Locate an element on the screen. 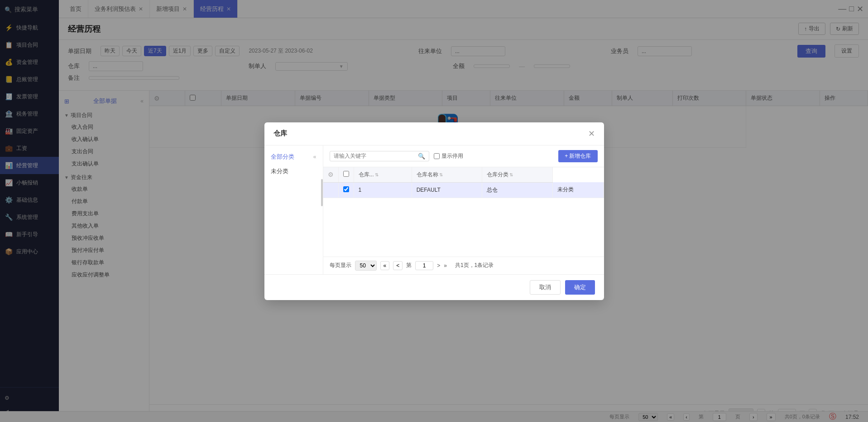 The height and width of the screenshot is (422, 868). row-category-cell: 未分类 is located at coordinates (578, 190).